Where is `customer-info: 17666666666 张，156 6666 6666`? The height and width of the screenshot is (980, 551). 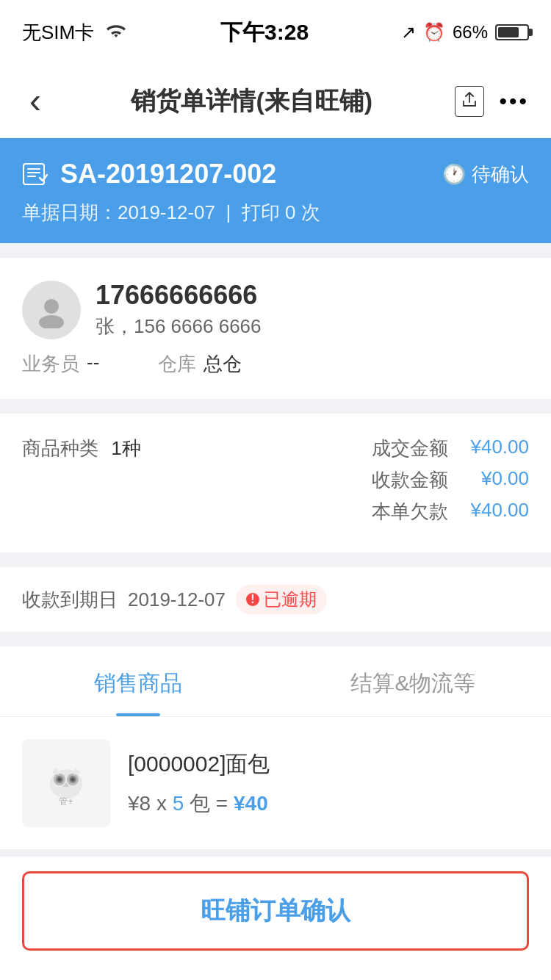
customer-info: 17666666666 张，156 6666 6666 is located at coordinates (179, 310).